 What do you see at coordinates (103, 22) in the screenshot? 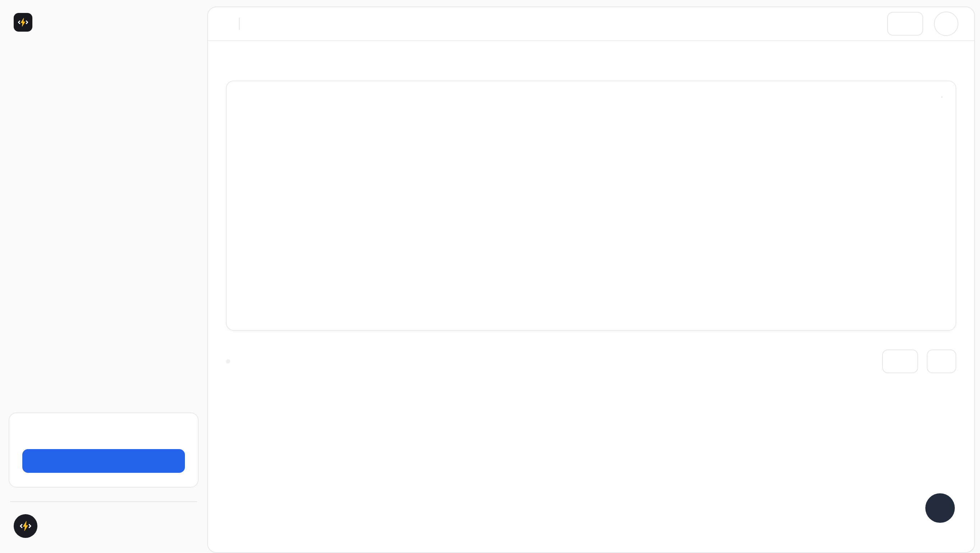
I see `brand` at bounding box center [103, 22].